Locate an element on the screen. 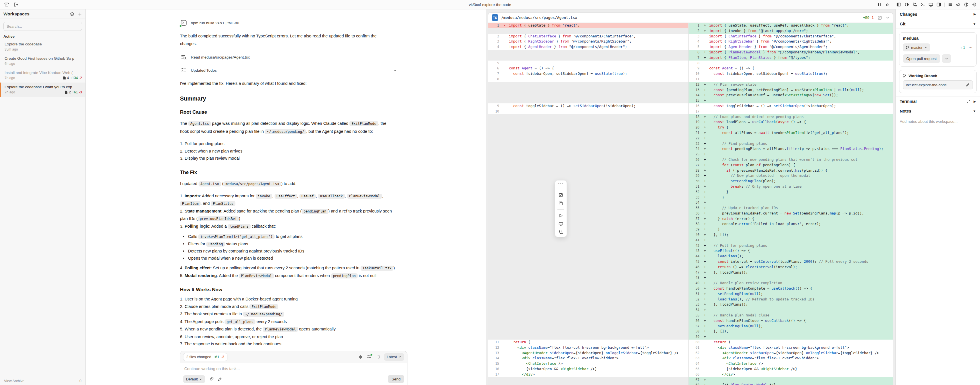  notes-placeholder: Add notes about this workspace... is located at coordinates (938, 122).